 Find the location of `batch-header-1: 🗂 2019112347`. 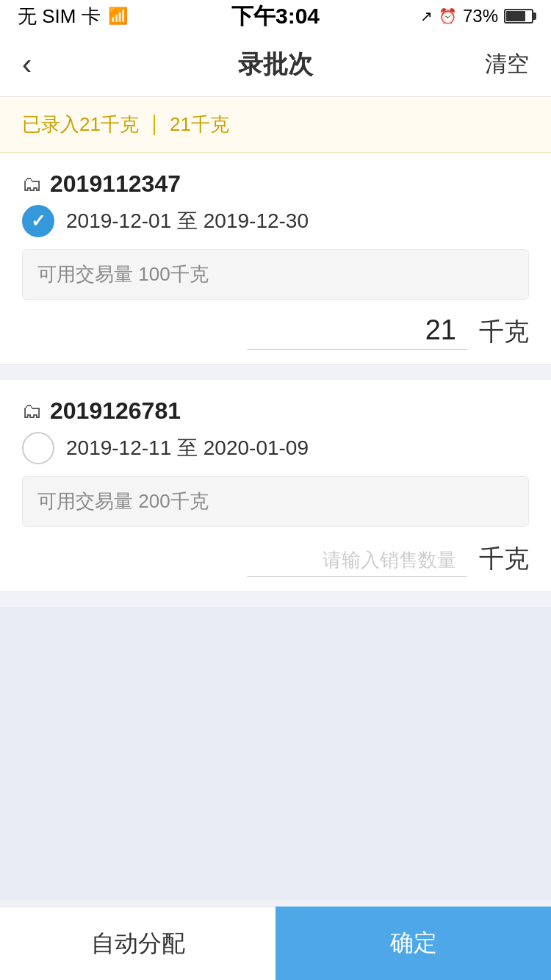

batch-header-1: 🗂 2019112347 is located at coordinates (276, 179).